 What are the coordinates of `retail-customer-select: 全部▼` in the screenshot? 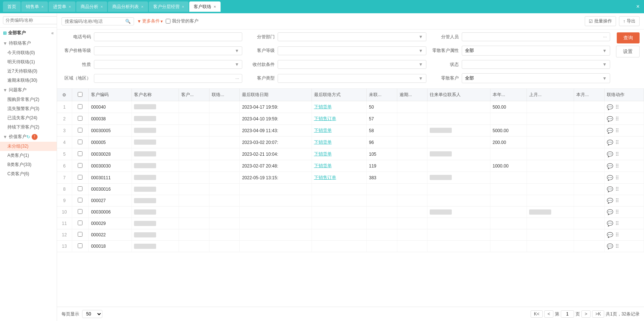 It's located at (536, 78).